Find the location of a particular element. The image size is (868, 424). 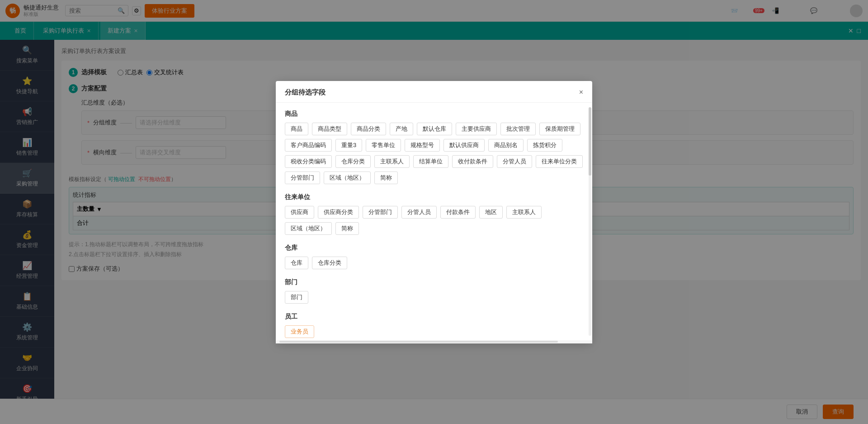

employee-fields: 业务员 is located at coordinates (434, 332).